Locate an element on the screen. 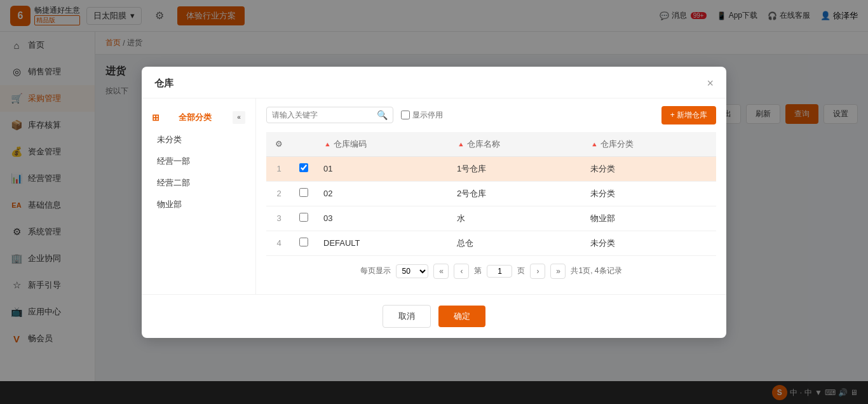 Image resolution: width=868 pixels, height=404 pixels. table-row: 3 03 水 物业部 is located at coordinates (491, 219).